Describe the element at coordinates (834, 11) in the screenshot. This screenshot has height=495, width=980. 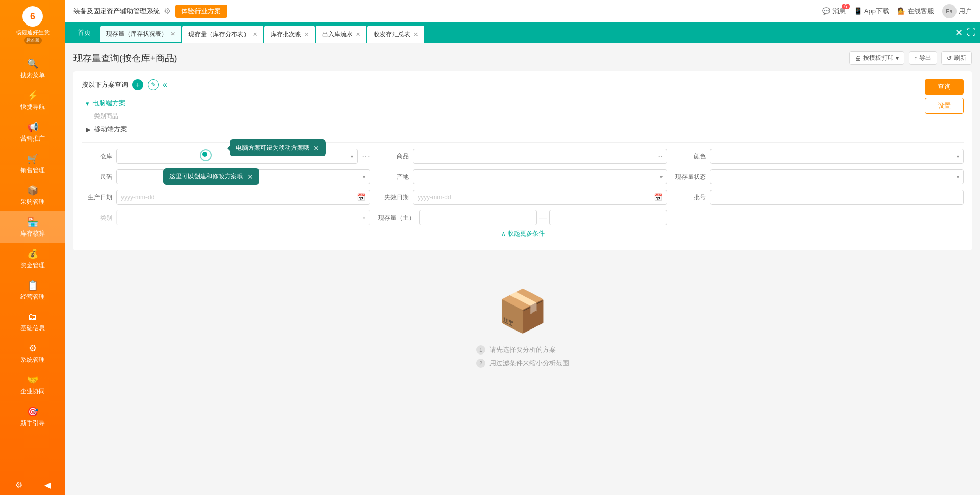
I see `notice-item: 💬 消息 6` at that location.